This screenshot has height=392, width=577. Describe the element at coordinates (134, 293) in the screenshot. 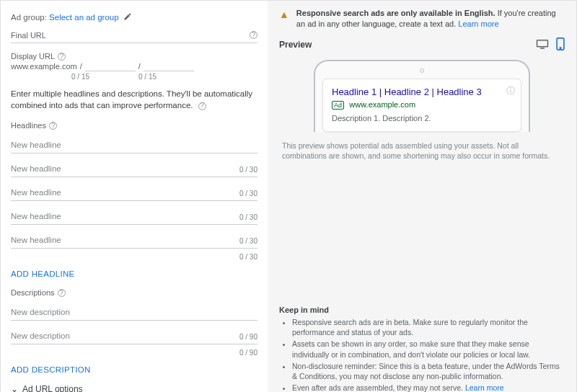

I see `descriptions-label: Descriptions ?` at that location.